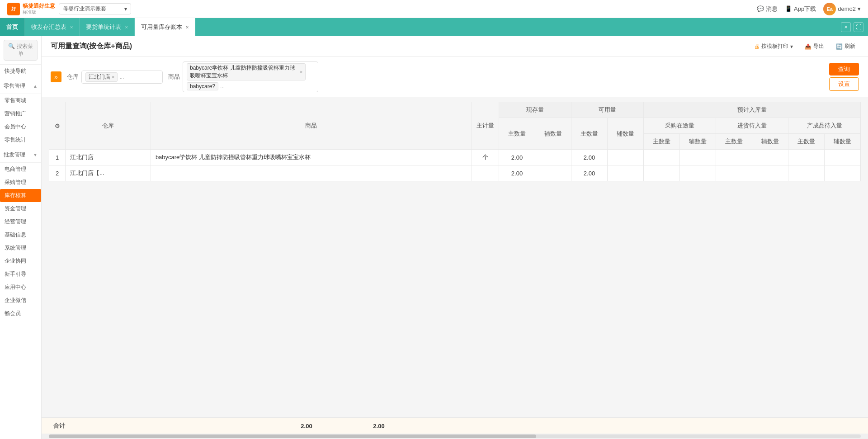 This screenshot has width=868, height=439. Describe the element at coordinates (698, 157) in the screenshot. I see `cell-pur-aux` at that location.